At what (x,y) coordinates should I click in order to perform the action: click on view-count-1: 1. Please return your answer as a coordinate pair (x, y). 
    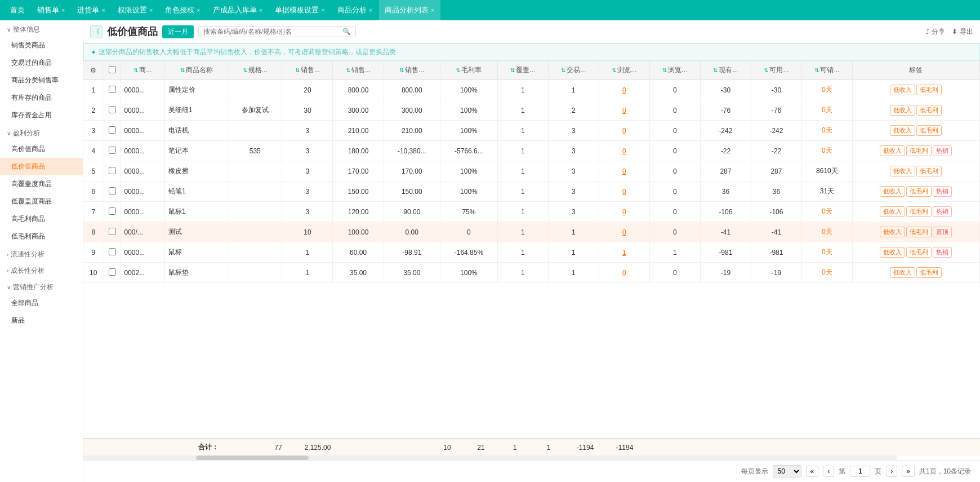
    Looking at the image, I should click on (624, 253).